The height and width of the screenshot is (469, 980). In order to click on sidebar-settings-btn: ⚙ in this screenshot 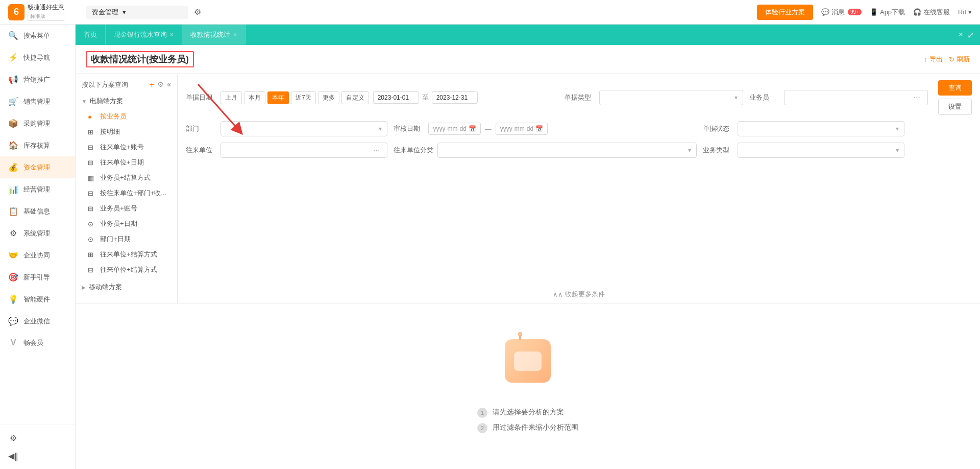, I will do `click(38, 438)`.